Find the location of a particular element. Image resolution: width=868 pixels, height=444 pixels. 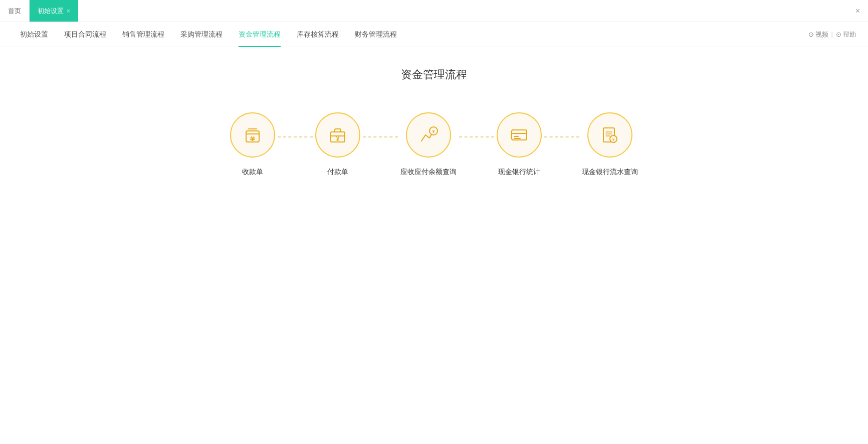

nav-item-purchase: 采购管理流程 is located at coordinates (201, 35).